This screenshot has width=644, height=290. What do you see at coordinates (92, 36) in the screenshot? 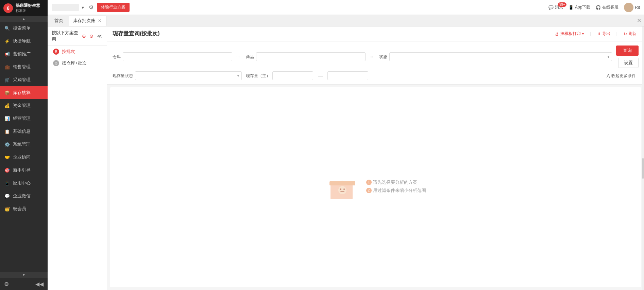
I see `left-panel-actions: ⊕ ⊙ ≪` at bounding box center [92, 36].